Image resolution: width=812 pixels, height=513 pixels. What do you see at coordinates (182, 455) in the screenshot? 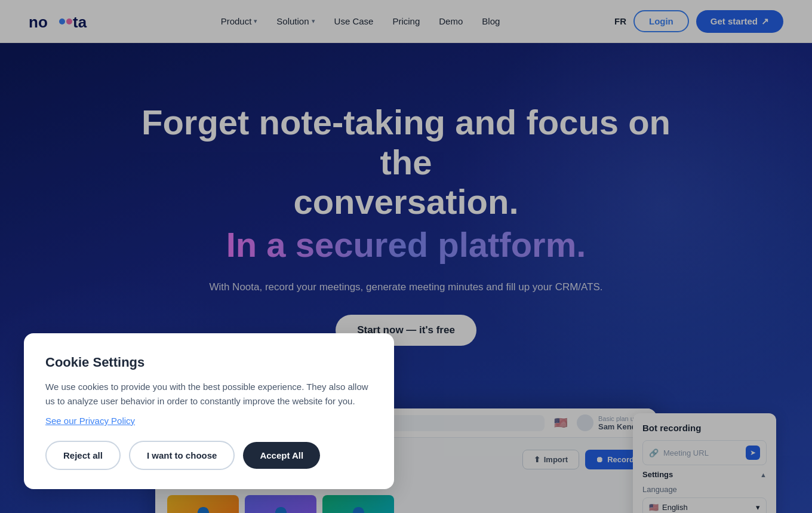
I see `choose-button: I want to choose` at bounding box center [182, 455].